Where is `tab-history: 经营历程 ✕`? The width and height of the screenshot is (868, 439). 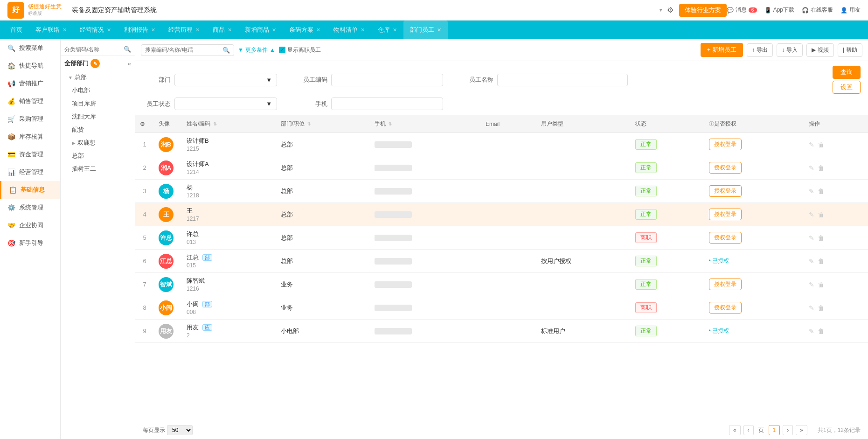 tab-history: 经营历程 ✕ is located at coordinates (184, 30).